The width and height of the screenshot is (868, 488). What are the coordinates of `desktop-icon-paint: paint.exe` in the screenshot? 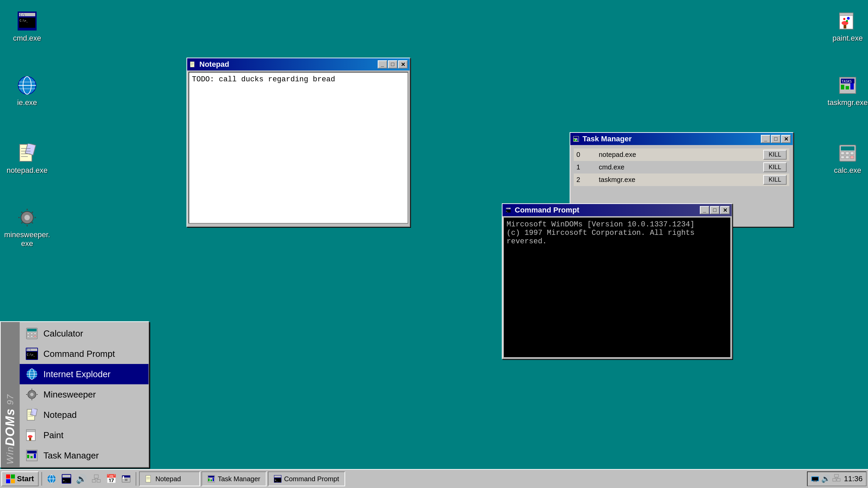 It's located at (848, 26).